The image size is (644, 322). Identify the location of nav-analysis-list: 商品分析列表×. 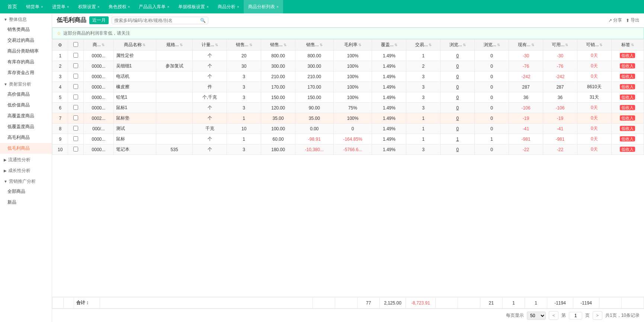
(263, 7).